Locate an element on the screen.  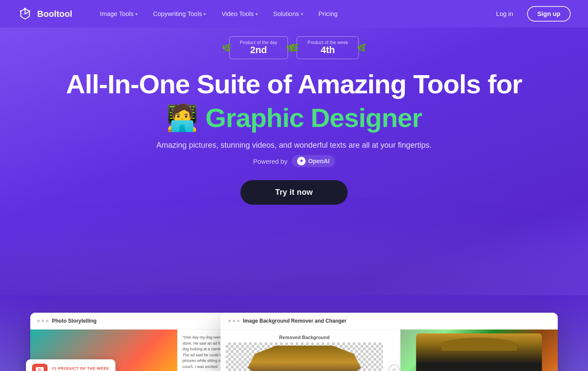
award-badges: Product of the day 2nd Product of the we… is located at coordinates (294, 48).